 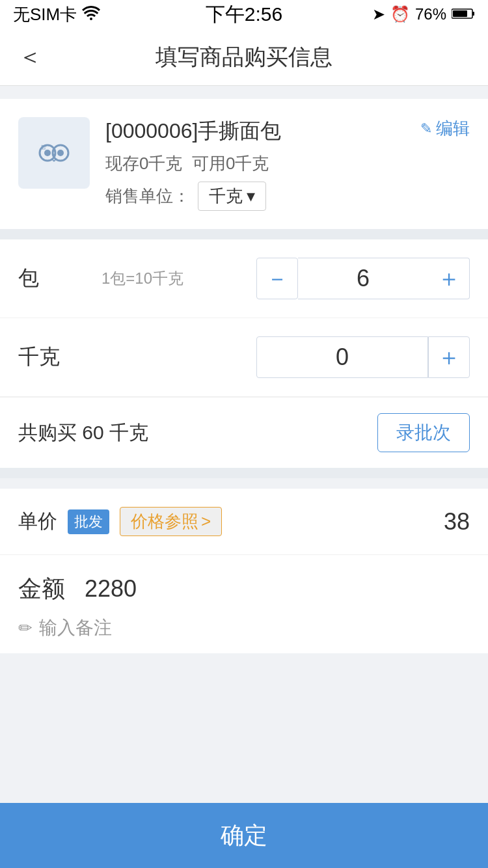 I want to click on product-card: 智 [0000006]手撕面包 现存0千克 可用0千克 销售单位： 千克 ▾ ✎…, so click(x=244, y=164).